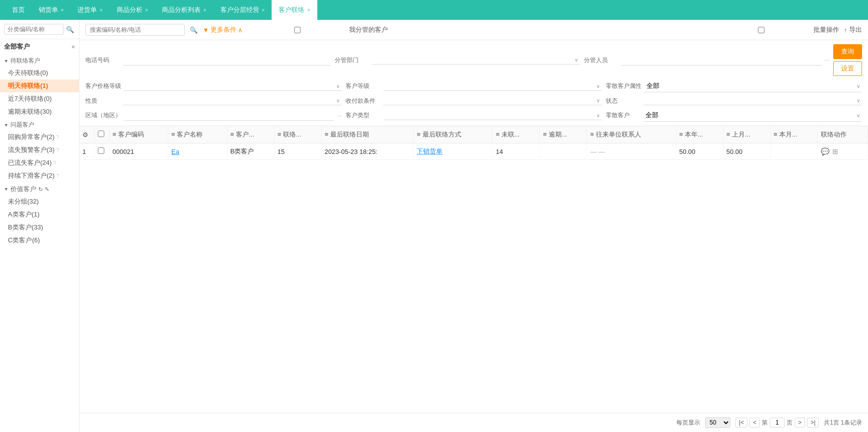 The image size is (868, 432). What do you see at coordinates (135, 30) in the screenshot?
I see `main-search-input` at bounding box center [135, 30].